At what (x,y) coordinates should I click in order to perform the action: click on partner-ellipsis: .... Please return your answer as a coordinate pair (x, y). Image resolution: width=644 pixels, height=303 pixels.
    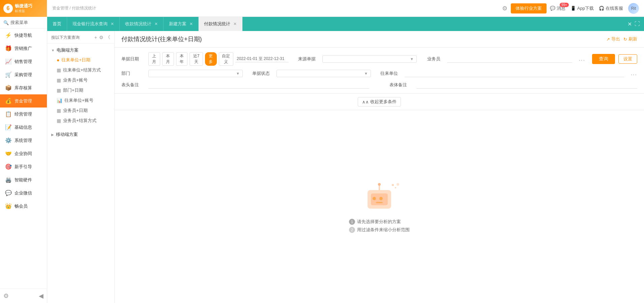
    Looking at the image, I should click on (634, 73).